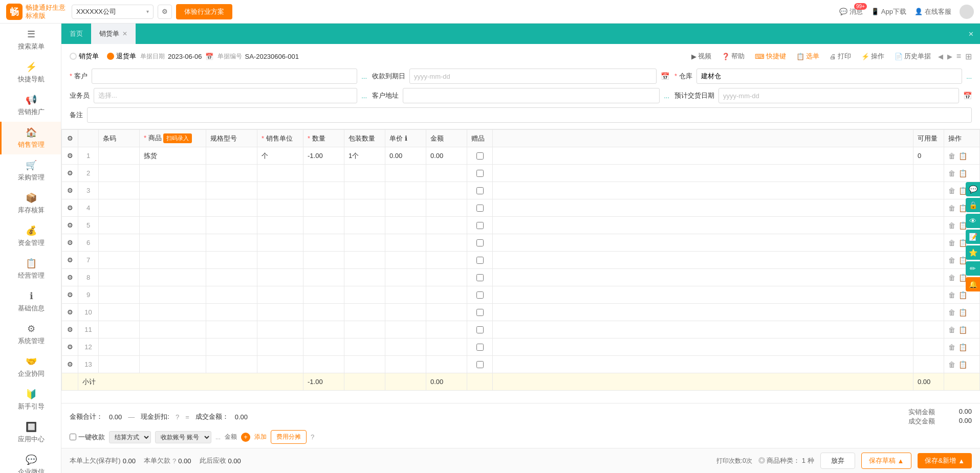  Describe the element at coordinates (122, 56) in the screenshot. I see `radio-return-order: 退货单` at that location.